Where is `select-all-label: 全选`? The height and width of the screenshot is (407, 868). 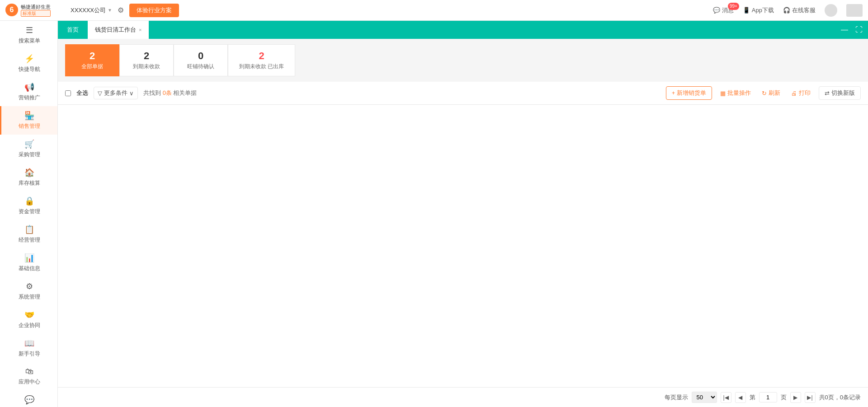
select-all-label: 全选 is located at coordinates (82, 93).